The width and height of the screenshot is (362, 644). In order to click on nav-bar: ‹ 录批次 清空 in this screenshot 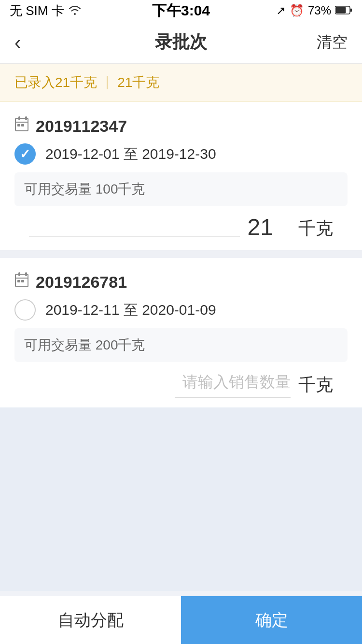, I will do `click(181, 42)`.